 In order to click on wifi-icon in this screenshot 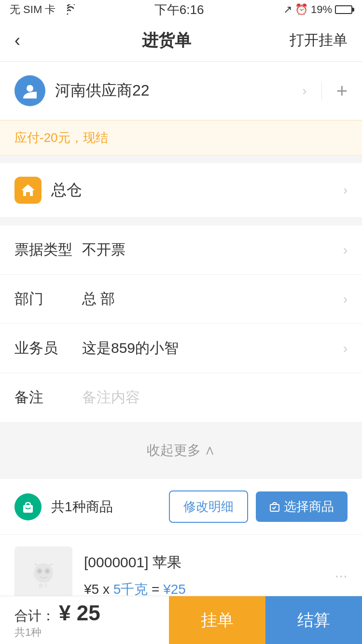, I will do `click(68, 10)`.